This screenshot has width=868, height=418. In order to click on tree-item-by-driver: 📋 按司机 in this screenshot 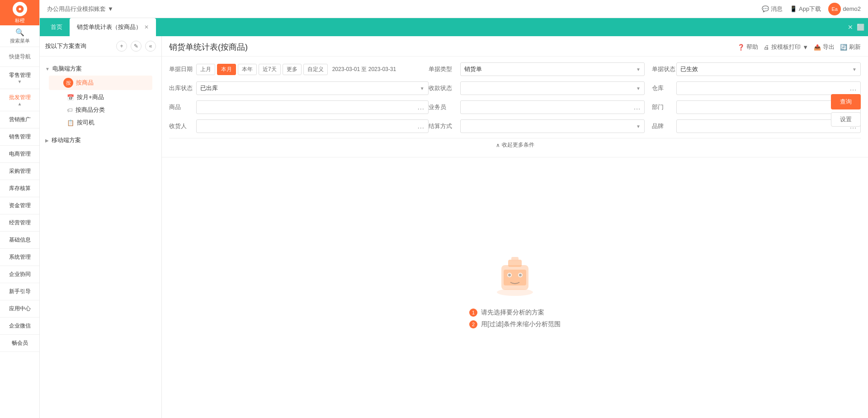, I will do `click(100, 123)`.